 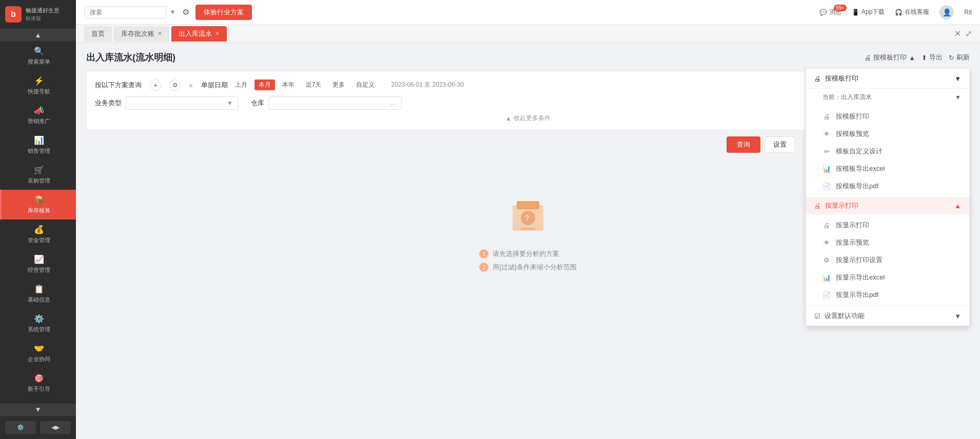 I want to click on display-print-section-header: 🖨 按显示打印 ▲, so click(x=888, y=206).